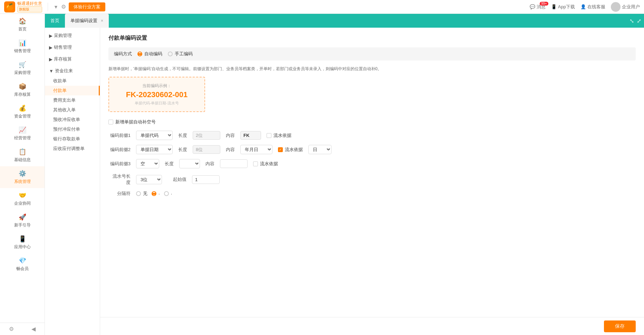  I want to click on tab-collapse-icon: ⤢, so click(639, 21).